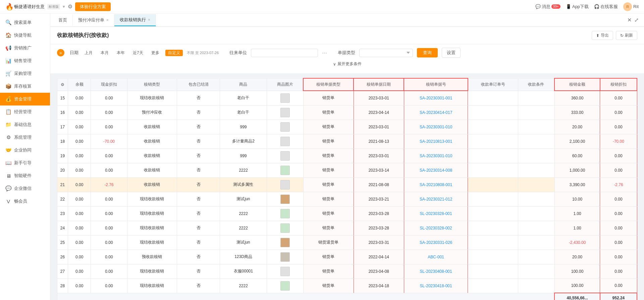  Describe the element at coordinates (25, 23) in the screenshot. I see `sidebar-item-0: 🔍搜索菜单` at that location.